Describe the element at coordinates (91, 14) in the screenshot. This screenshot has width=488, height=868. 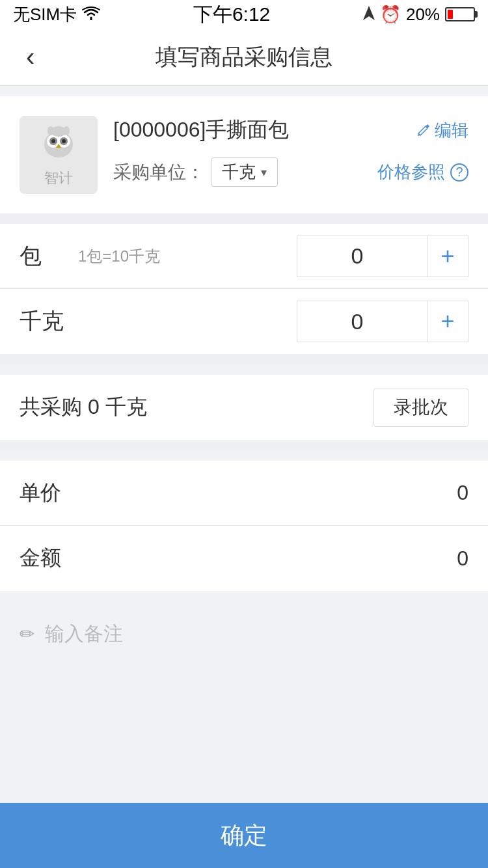
I see `wifi-icon` at that location.